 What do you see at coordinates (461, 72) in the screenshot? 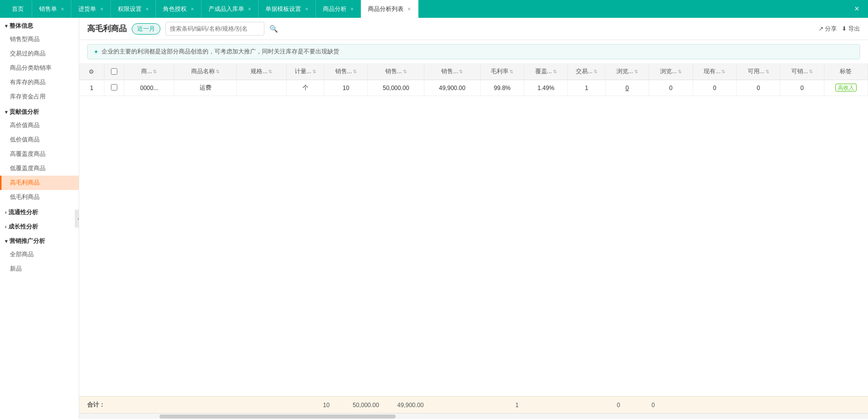
I see `sort-sales-profit-icon: ⇅` at bounding box center [461, 72].